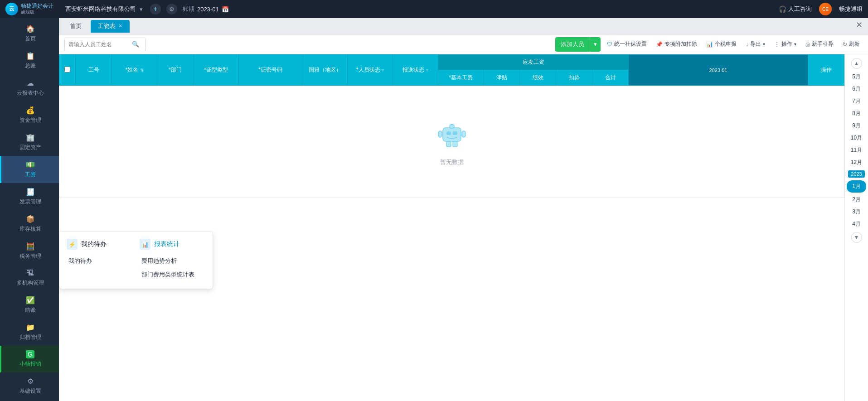  Describe the element at coordinates (29, 386) in the screenshot. I see `sidebar-item-basic: ⚙ 基础设置` at that location.